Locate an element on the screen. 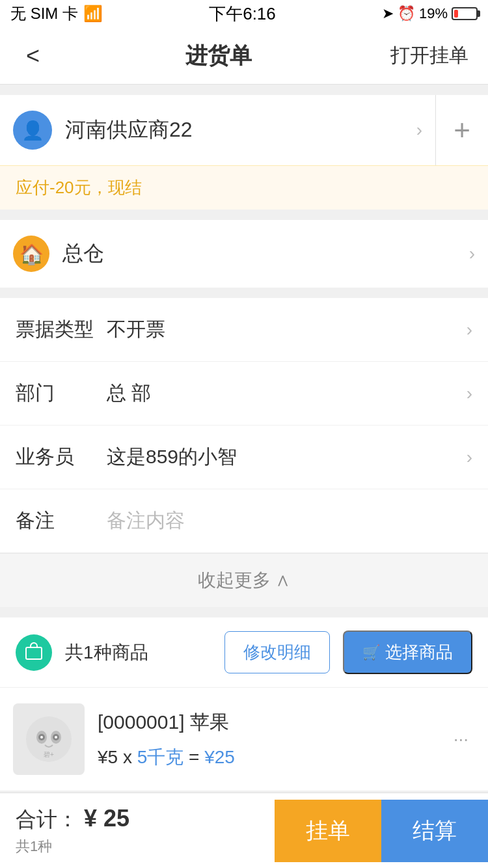 The image size is (488, 868). product-total-price: ¥25 is located at coordinates (220, 757).